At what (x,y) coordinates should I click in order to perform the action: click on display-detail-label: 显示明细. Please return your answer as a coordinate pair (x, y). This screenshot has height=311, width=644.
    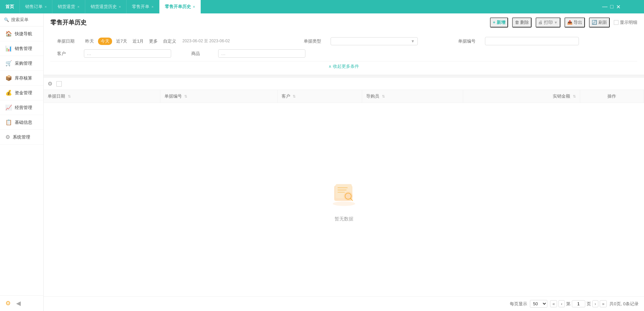
    Looking at the image, I should click on (629, 22).